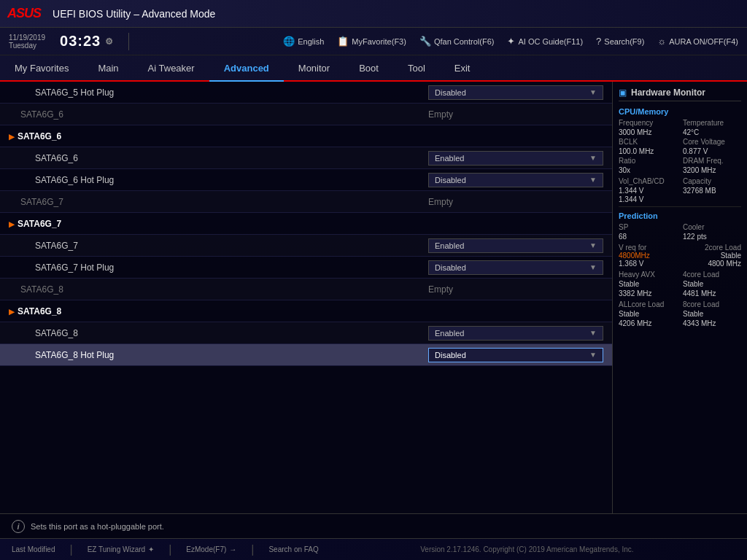 This screenshot has width=747, height=560. What do you see at coordinates (109, 42) in the screenshot?
I see `gear-icon: ⚙` at bounding box center [109, 42].